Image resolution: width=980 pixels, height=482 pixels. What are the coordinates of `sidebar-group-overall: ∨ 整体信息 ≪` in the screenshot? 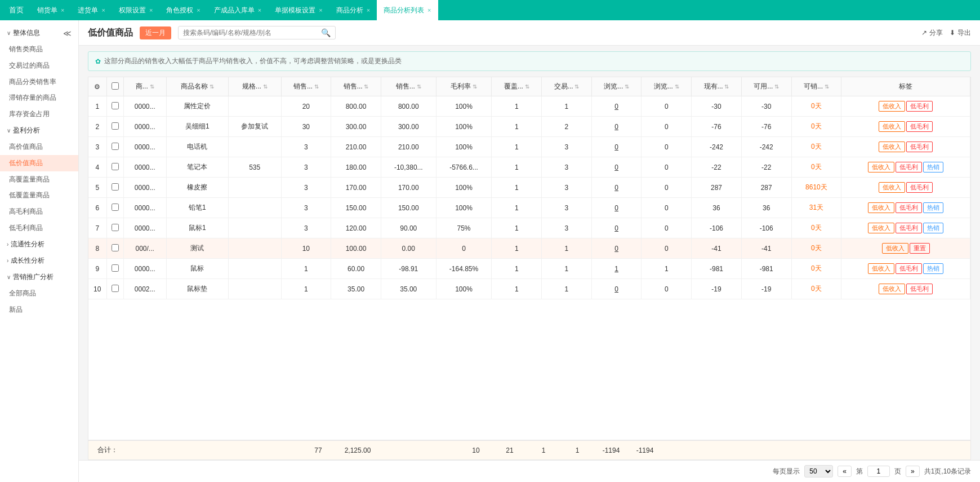 It's located at (39, 33).